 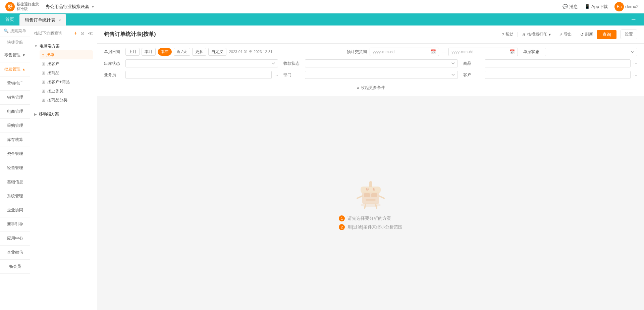 I want to click on sidebar-item-basic: 基础信息, so click(x=15, y=182).